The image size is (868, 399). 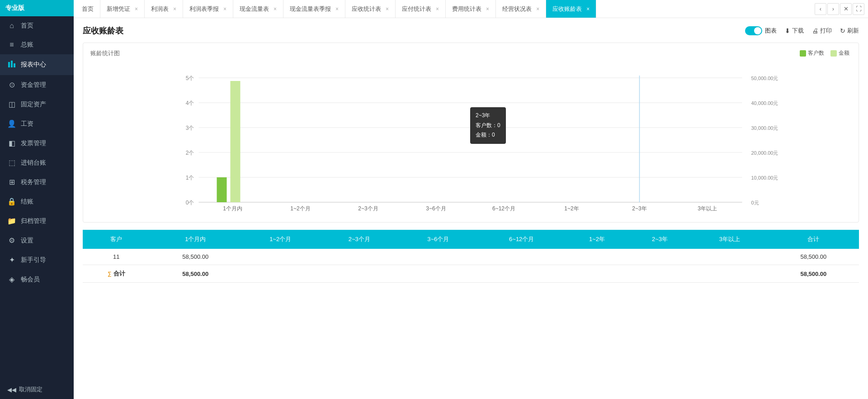 I want to click on svg-text: 40,000.00元, so click(x=765, y=103).